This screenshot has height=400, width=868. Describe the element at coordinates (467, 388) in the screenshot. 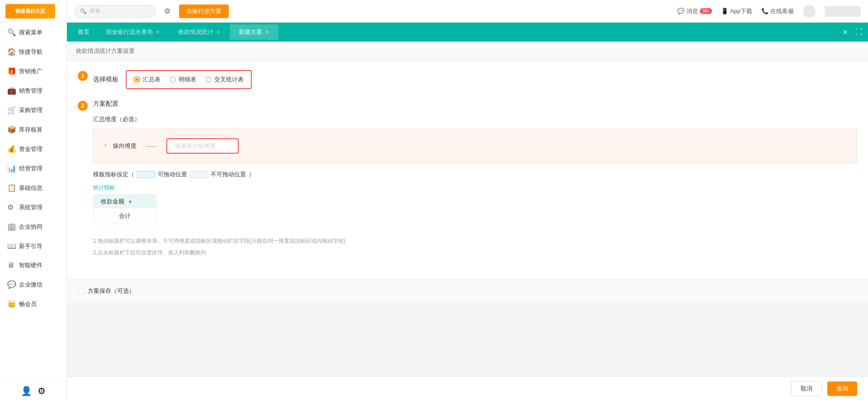

I see `action-bar: 取消 查询` at that location.